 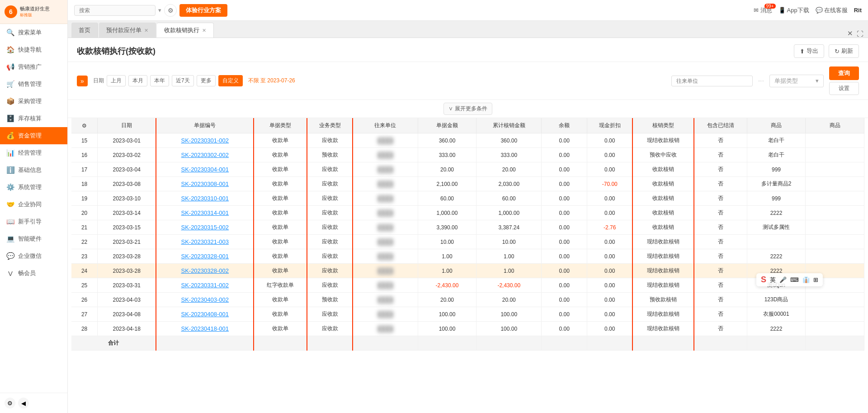 I want to click on this-year-btn: 本年, so click(x=160, y=81).